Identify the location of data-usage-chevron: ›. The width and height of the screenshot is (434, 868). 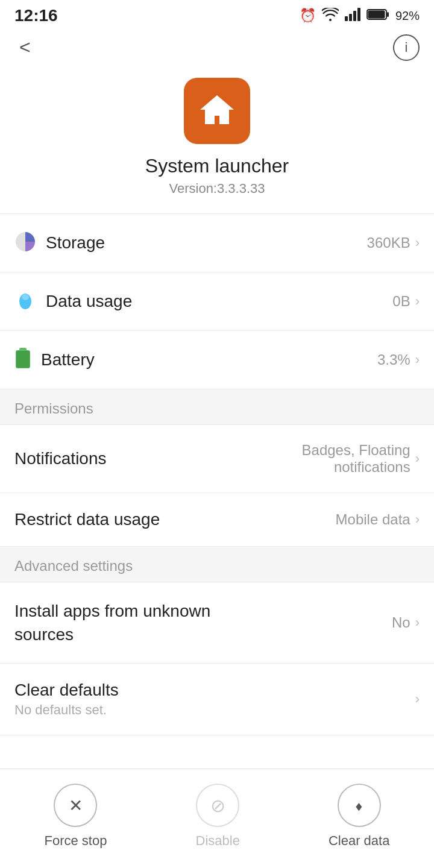
(417, 301).